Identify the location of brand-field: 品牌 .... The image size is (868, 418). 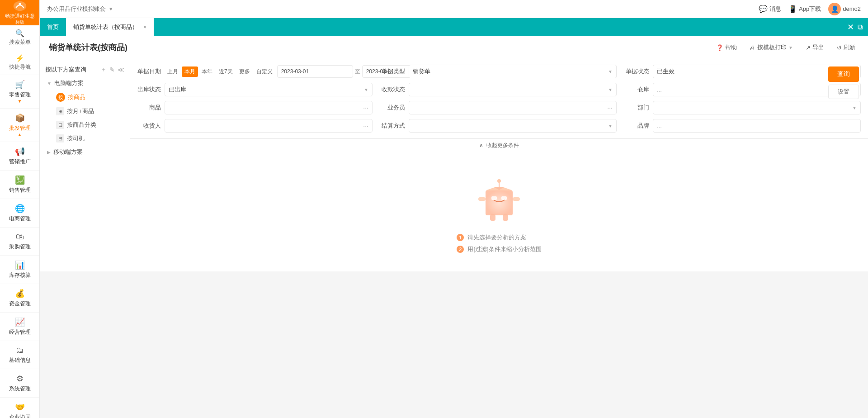
(743, 126).